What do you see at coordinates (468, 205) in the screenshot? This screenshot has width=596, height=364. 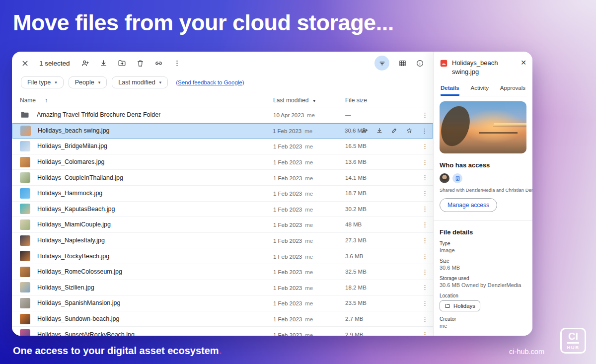 I see `manage-access-button: Manage access` at bounding box center [468, 205].